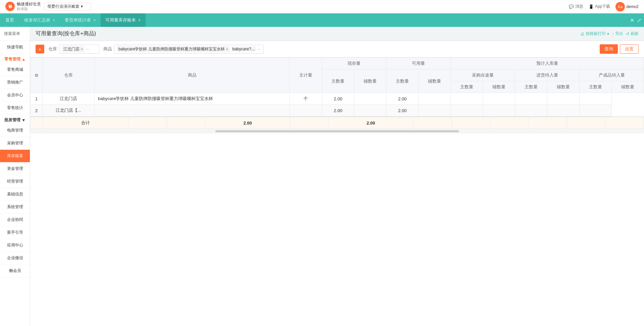 The width and height of the screenshot is (644, 326). Describe the element at coordinates (10, 20) in the screenshot. I see `tab-home: 首页` at that location.